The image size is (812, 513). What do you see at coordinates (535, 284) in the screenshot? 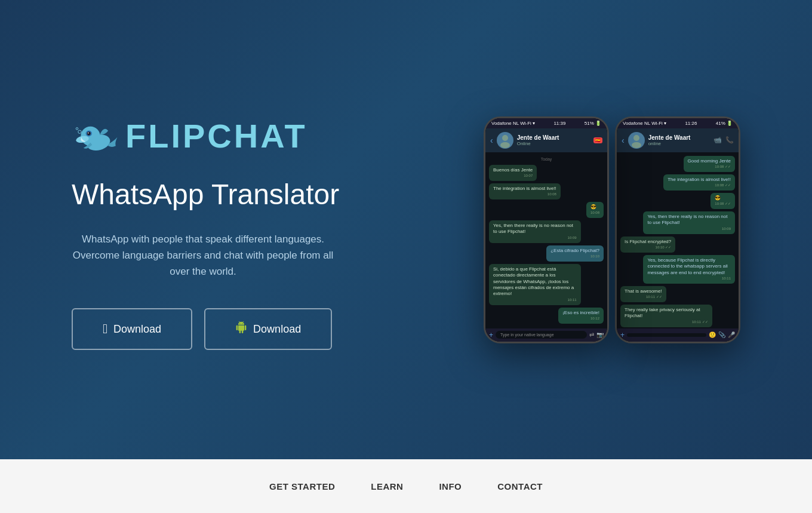
I see `message-item: Si, debido a que Flipchat está conectado…` at bounding box center [535, 284].